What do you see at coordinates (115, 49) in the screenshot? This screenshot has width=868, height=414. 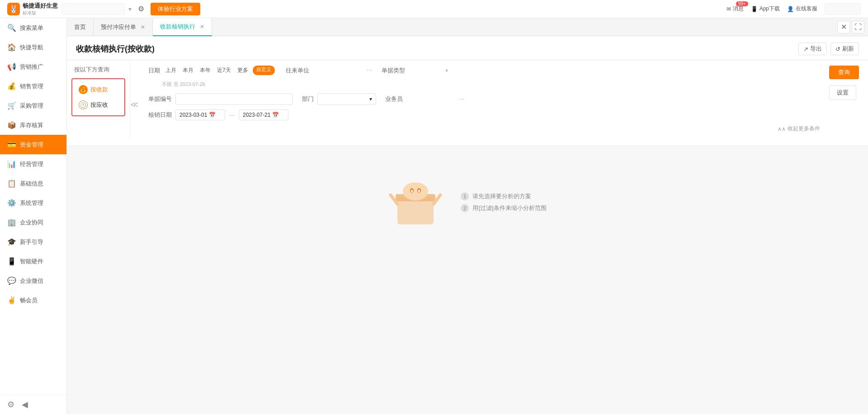 I see `page-title: 收款核销执行(按收款)` at bounding box center [115, 49].